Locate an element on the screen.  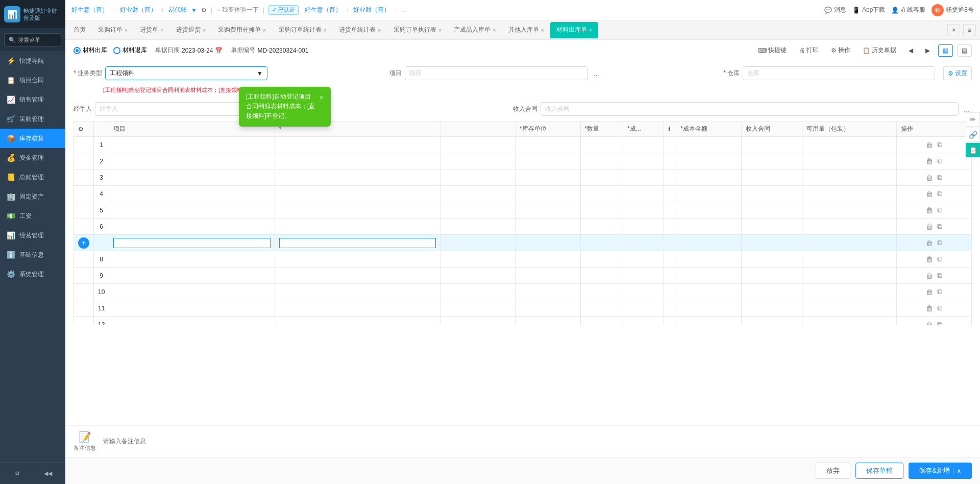
row-delete-6: 🗑 is located at coordinates (929, 227).